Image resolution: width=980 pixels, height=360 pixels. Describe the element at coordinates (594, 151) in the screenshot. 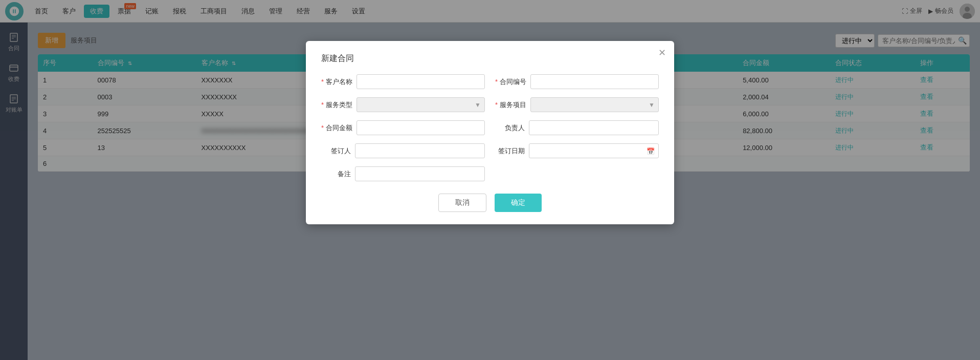

I see `sign-date-wrap: 2023-06-06 📅` at that location.